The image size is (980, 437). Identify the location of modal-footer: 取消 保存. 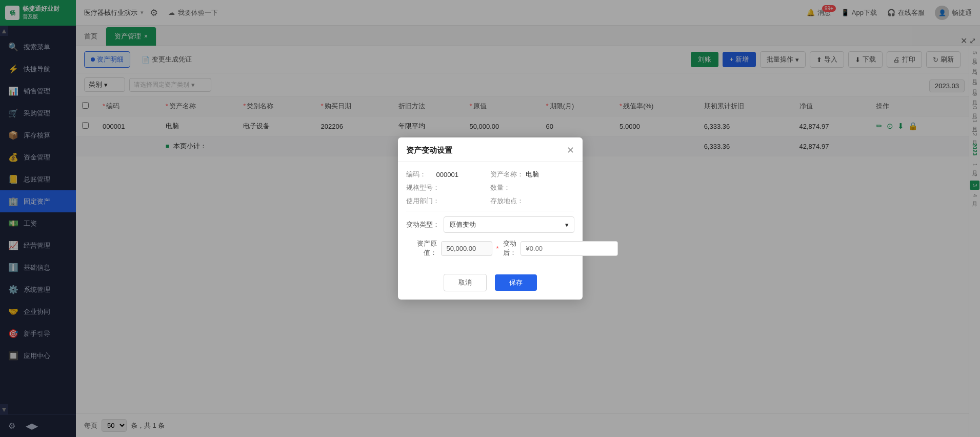
(490, 287).